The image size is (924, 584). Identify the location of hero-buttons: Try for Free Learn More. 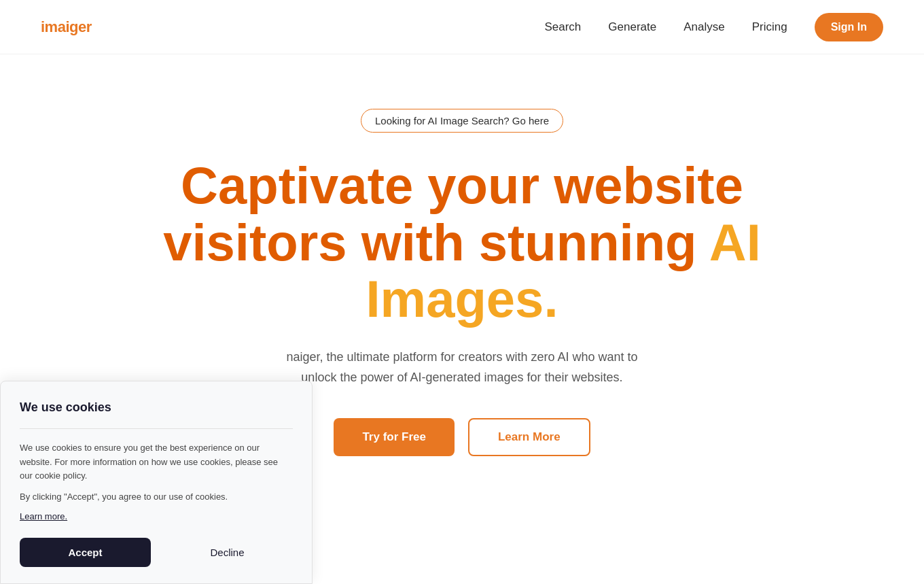
(462, 437).